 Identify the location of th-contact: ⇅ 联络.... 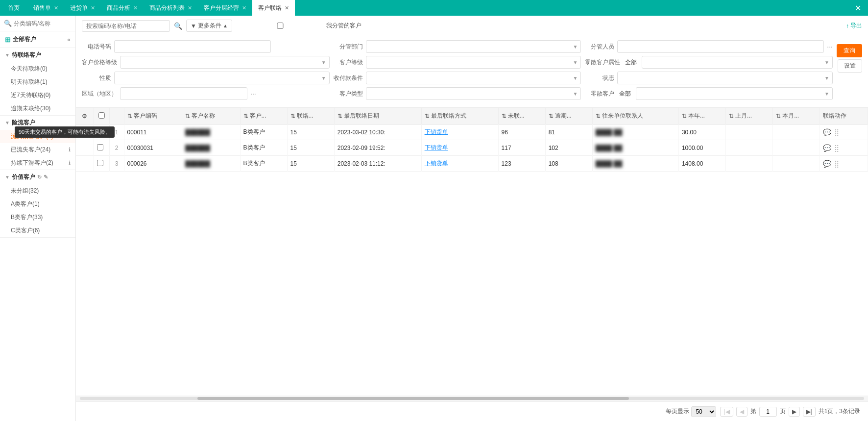
(311, 116).